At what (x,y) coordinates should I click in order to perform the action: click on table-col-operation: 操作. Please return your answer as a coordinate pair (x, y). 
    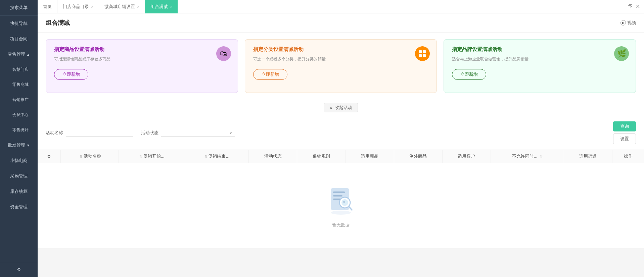
    Looking at the image, I should click on (628, 156).